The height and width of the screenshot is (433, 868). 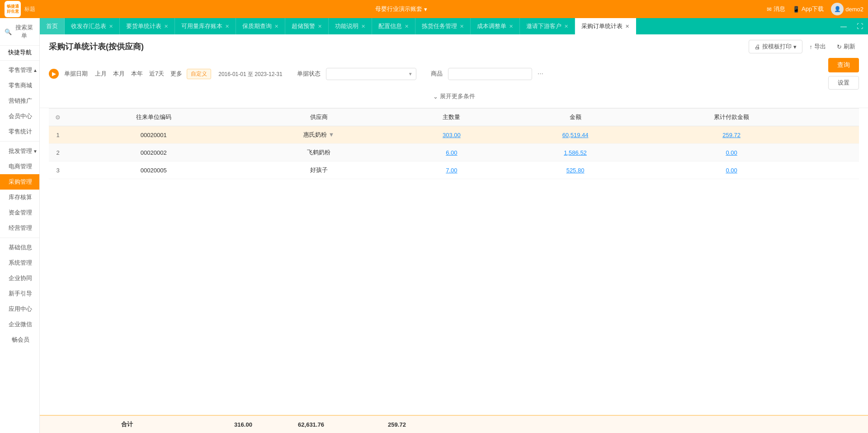 What do you see at coordinates (260, 26) in the screenshot?
I see `tab-baozhiqi: 保质期查询 ✕` at bounding box center [260, 26].